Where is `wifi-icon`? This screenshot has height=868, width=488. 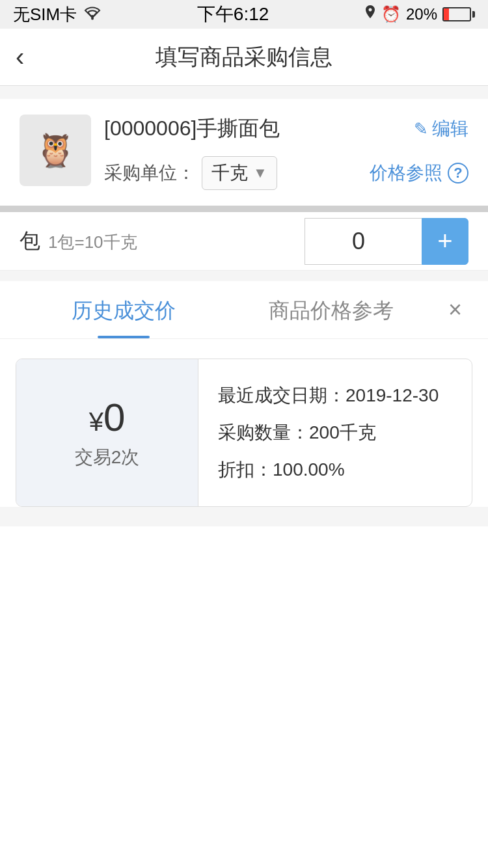
wifi-icon is located at coordinates (92, 14).